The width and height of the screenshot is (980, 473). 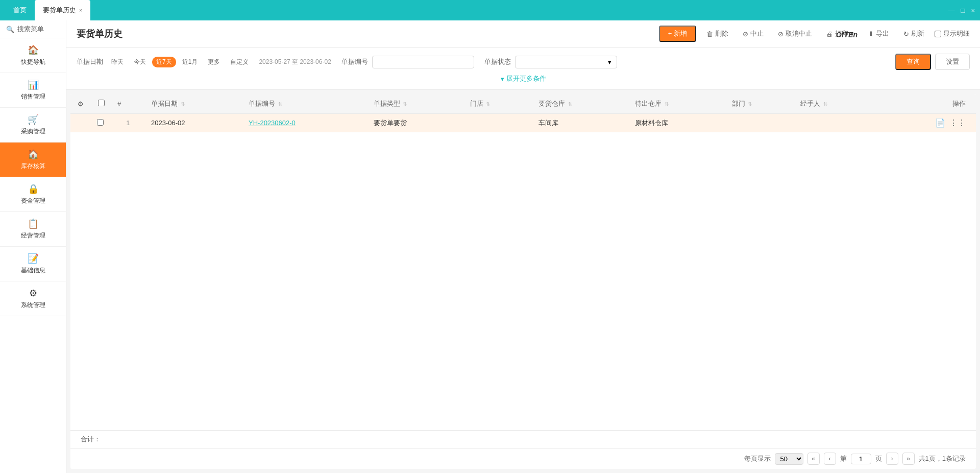 I want to click on refresh-icon: ↻, so click(x=906, y=34).